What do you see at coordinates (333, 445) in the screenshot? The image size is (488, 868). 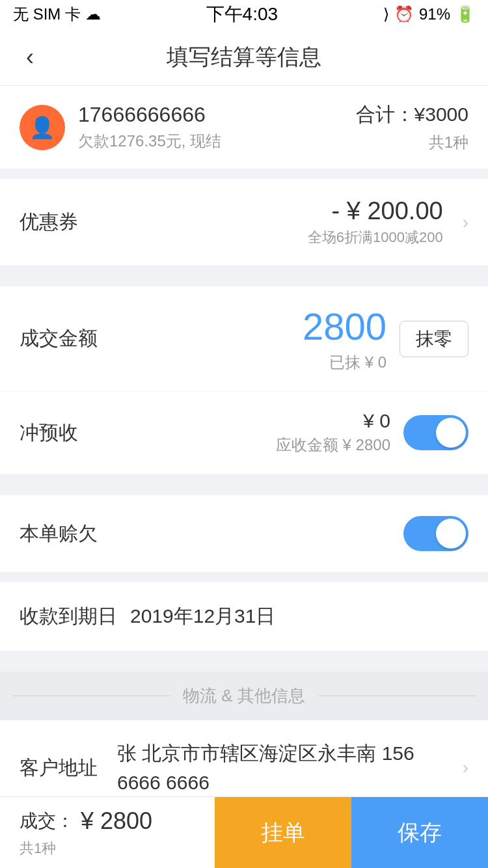 I see `chong-sub: 应收金额 ¥ 2800` at bounding box center [333, 445].